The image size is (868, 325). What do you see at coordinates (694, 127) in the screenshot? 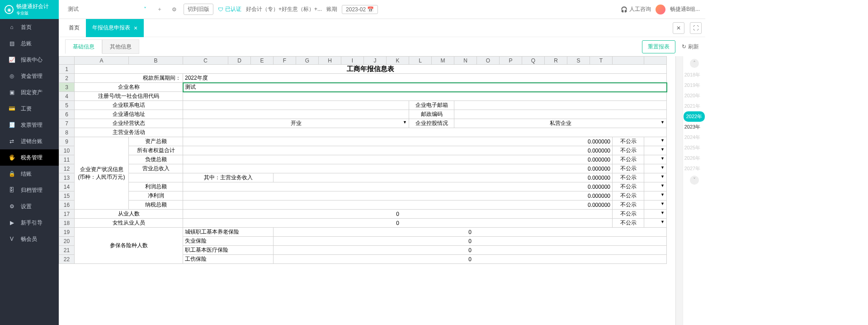
I see `year-2023年: 2023年` at bounding box center [694, 127].